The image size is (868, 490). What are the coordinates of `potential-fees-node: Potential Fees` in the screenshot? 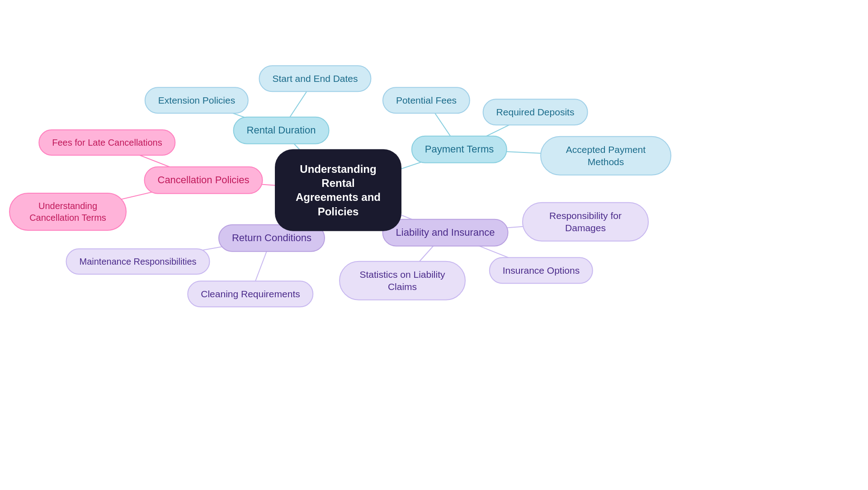 It's located at (426, 100).